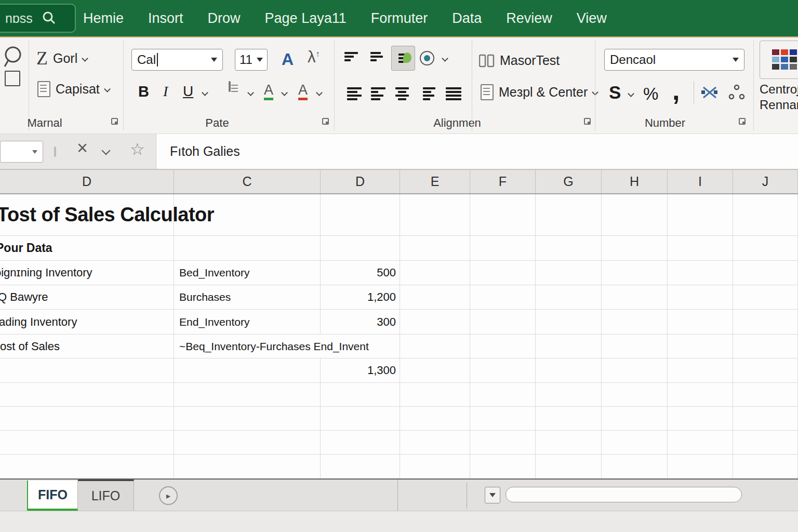 This screenshot has width=798, height=532. I want to click on column-header-5: G, so click(568, 182).